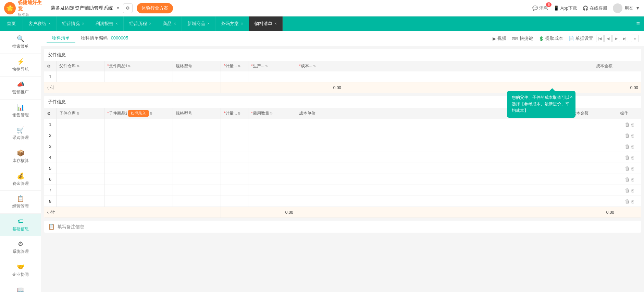 This screenshot has width=644, height=292. Describe the element at coordinates (104, 38) in the screenshot. I see `sub-tab-bom-code: 物料清单编码 0000005` at that location.